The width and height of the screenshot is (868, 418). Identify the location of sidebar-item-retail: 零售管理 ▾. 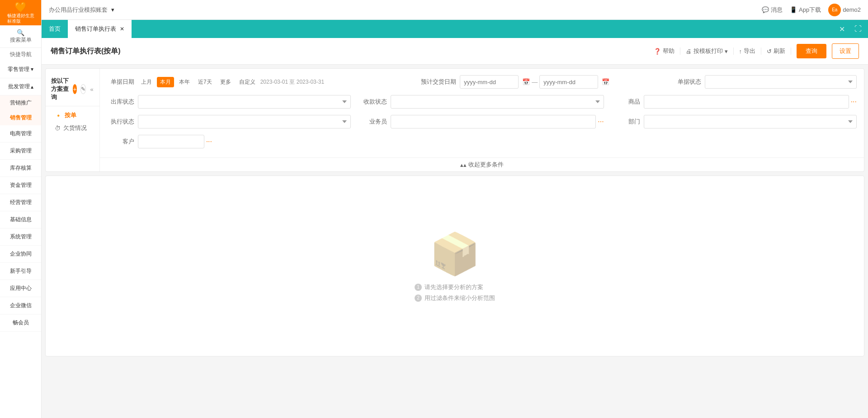
(21, 70).